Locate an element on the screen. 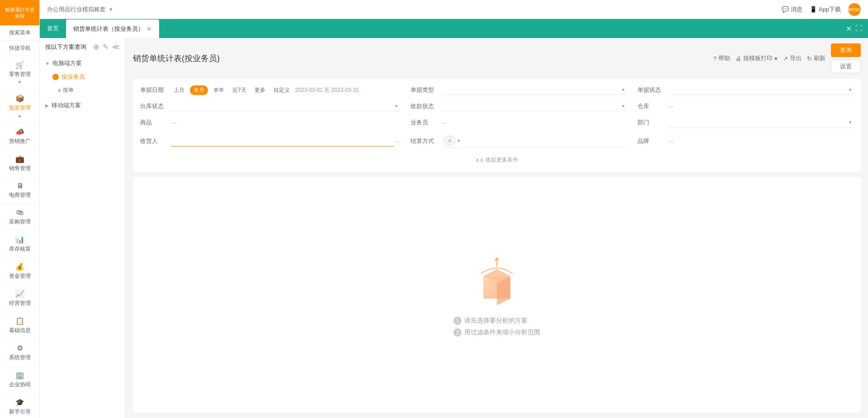 The image size is (868, 418). tree-parent-pc: ▼ 电脑端方案 is located at coordinates (82, 63).